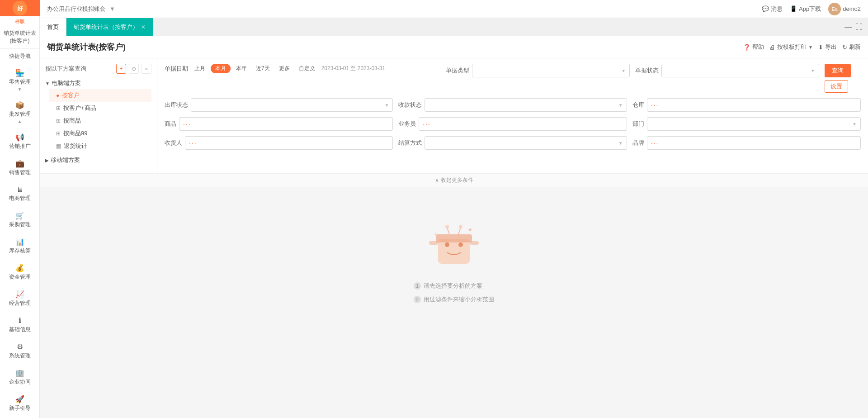 The image size is (868, 418). Describe the element at coordinates (143, 27) in the screenshot. I see `tab-close-btn: ✕` at that location.